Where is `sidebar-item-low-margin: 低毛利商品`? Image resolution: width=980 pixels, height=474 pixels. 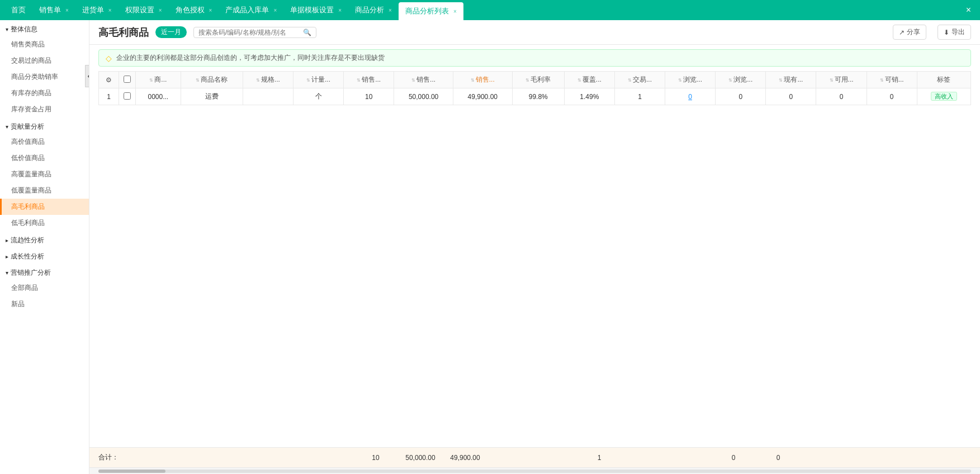
sidebar-item-low-margin: 低毛利商品 is located at coordinates (45, 223).